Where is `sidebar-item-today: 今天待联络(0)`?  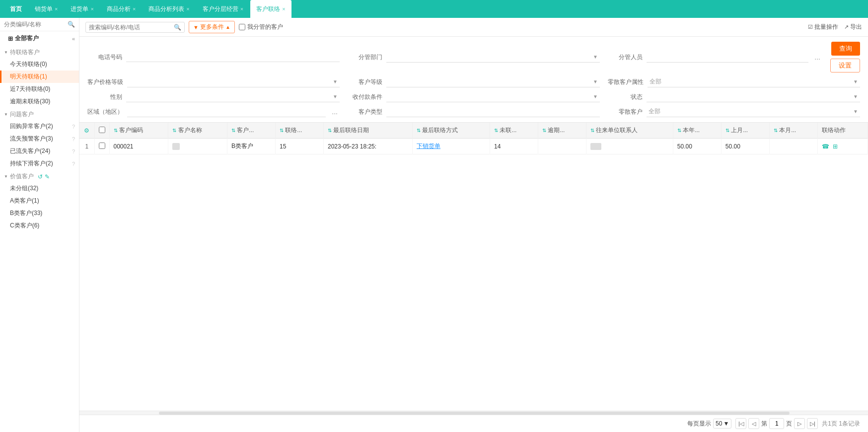
sidebar-item-today: 今天待联络(0) is located at coordinates (40, 65).